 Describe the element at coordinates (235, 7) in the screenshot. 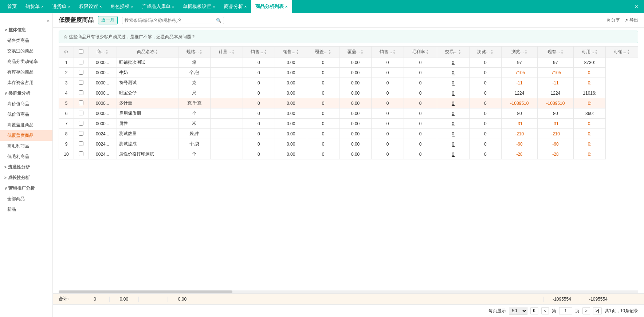

I see `nav-product-analysis: 商品分析 ×` at that location.